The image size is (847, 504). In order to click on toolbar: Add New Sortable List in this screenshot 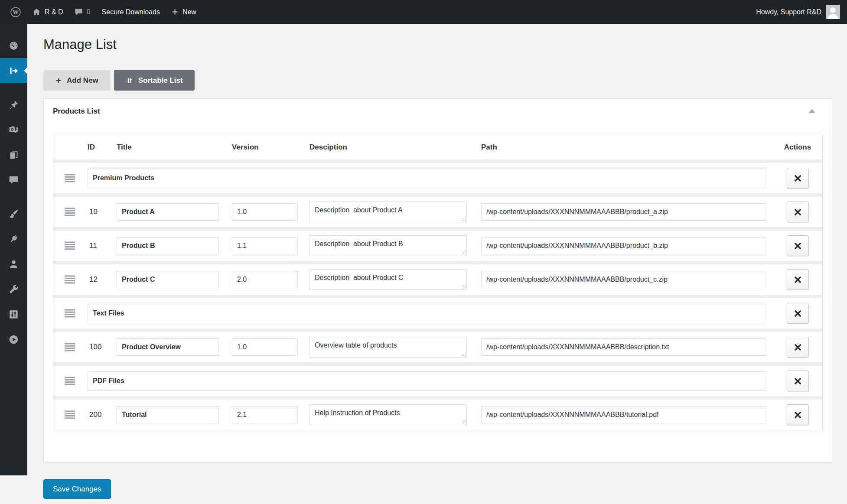, I will do `click(119, 81)`.